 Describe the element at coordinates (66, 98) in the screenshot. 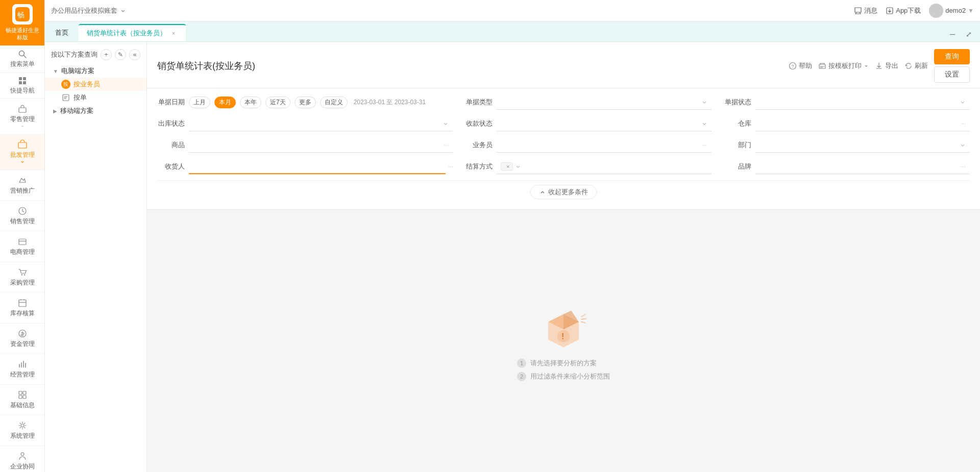

I see `order-icon` at that location.